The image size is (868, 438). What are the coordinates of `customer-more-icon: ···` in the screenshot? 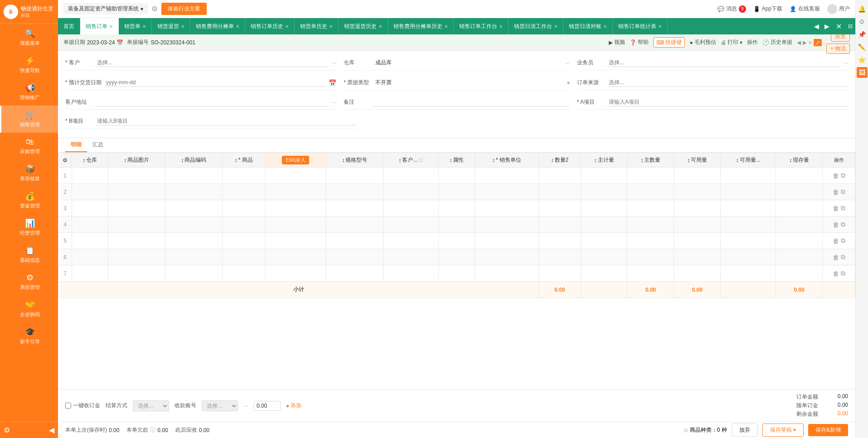 It's located at (334, 63).